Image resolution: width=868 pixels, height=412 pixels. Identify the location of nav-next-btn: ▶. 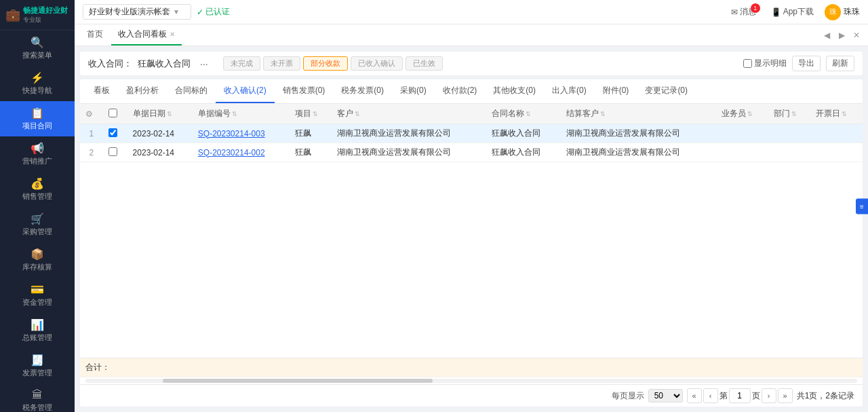
(842, 35).